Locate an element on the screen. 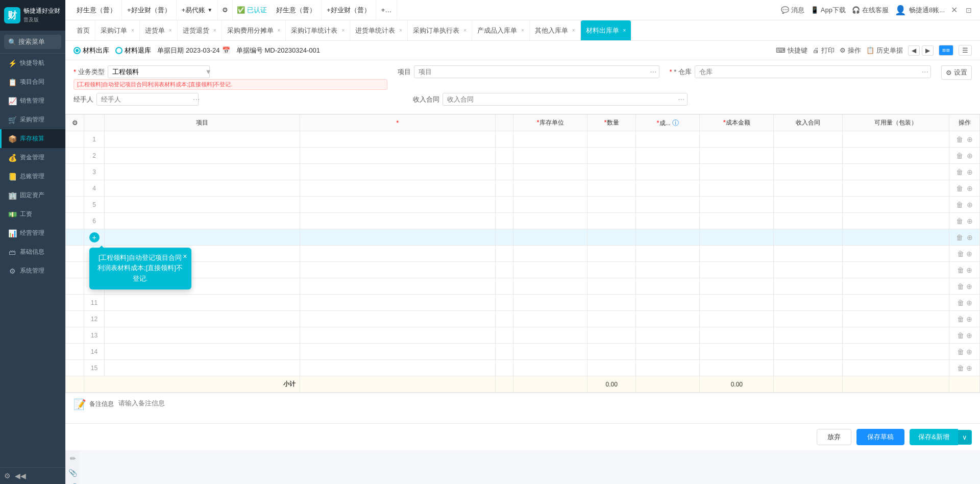 This screenshot has height=484, width=980. business-type-input is located at coordinates (155, 71).